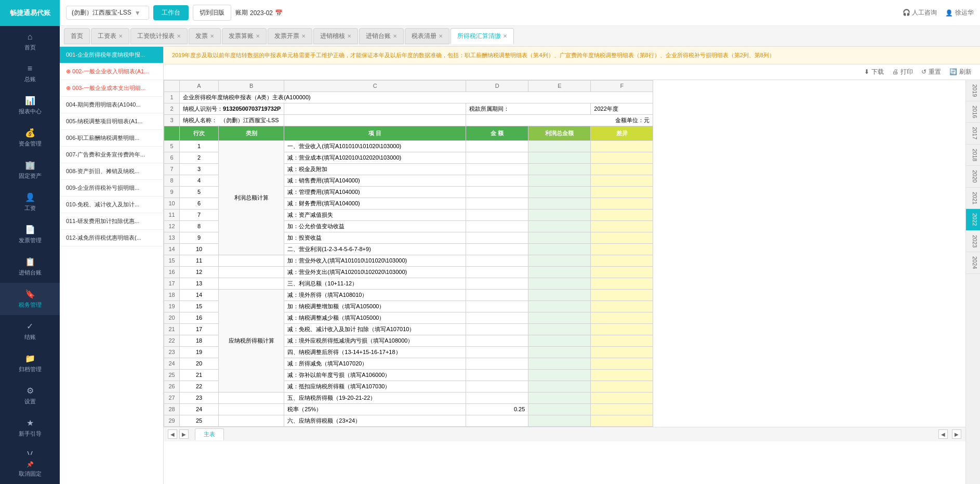 The image size is (980, 484). I want to click on item-cell-14: 减：境外所得（填写A108010）, so click(375, 295).